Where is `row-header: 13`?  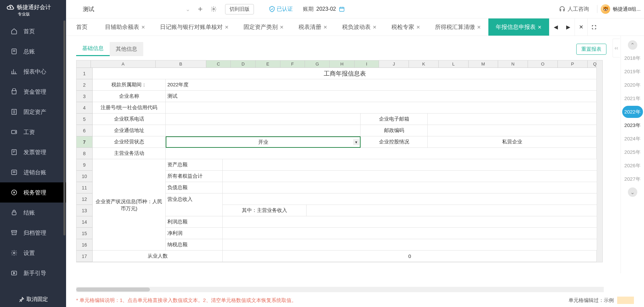 row-header: 13 is located at coordinates (85, 211).